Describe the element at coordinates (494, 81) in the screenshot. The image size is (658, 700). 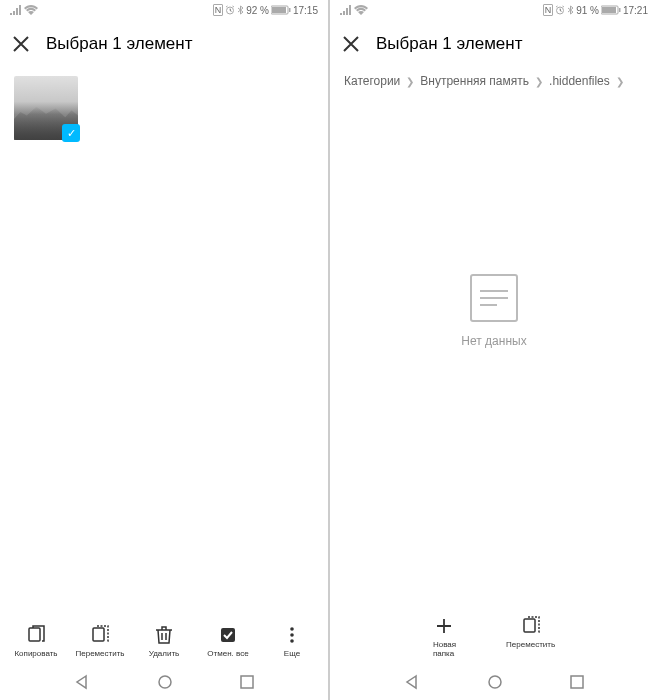
I see `breadcrumb: Категории ❯ Внутренняя память ❯ .hiddenf…` at that location.